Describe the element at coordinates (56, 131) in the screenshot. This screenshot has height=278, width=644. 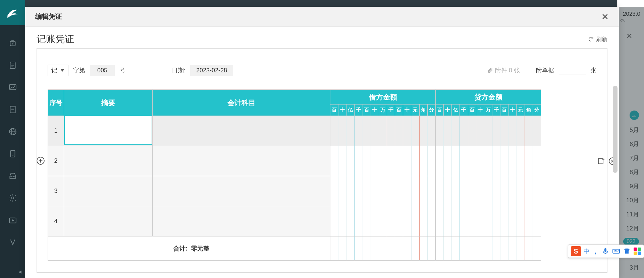
I see `row-index: 1` at that location.